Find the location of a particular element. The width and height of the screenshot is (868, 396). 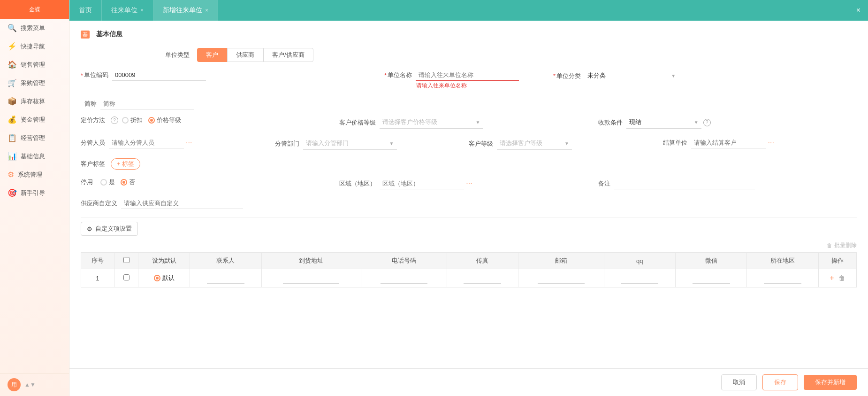

cart-icon: 🛒 is located at coordinates (12, 83).